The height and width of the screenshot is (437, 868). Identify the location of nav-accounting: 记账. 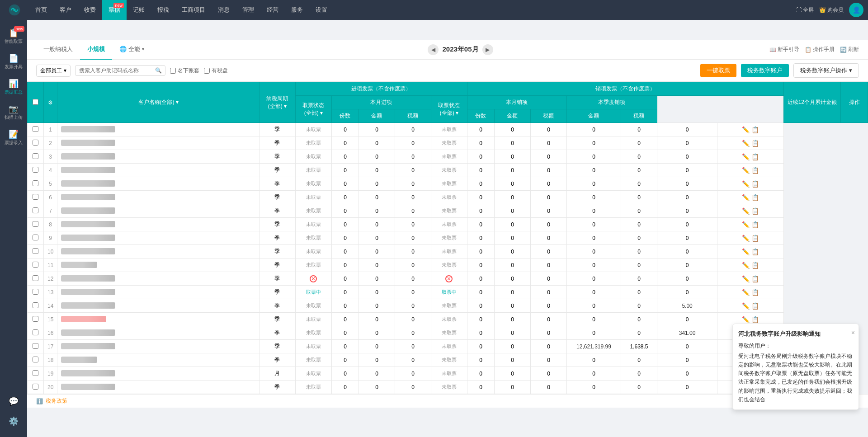
(139, 10).